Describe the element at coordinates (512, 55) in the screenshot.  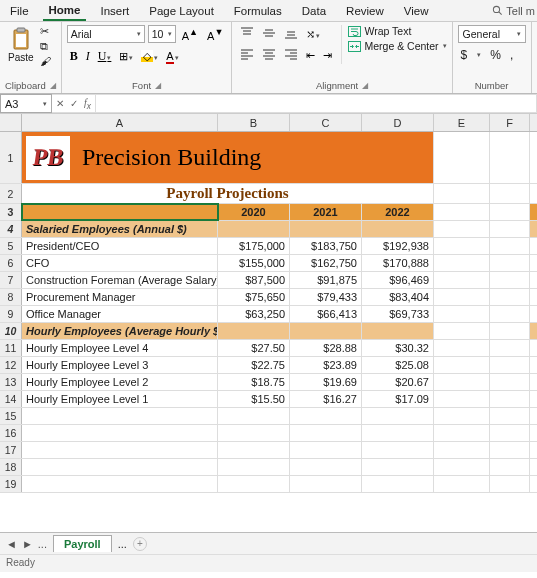
I see `comma-button: ,` at that location.